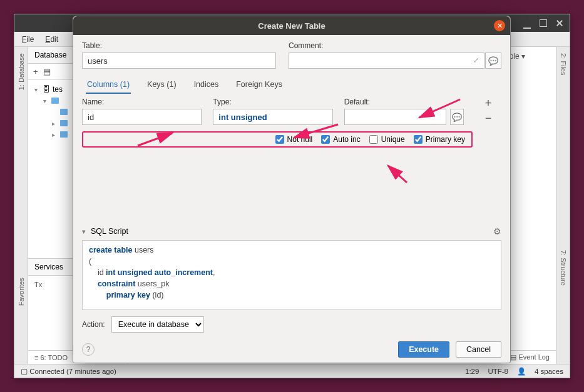 Image resolution: width=584 pixels, height=392 pixels. Describe the element at coordinates (47, 71) in the screenshot. I see `toolbar-item: ▤` at that location.